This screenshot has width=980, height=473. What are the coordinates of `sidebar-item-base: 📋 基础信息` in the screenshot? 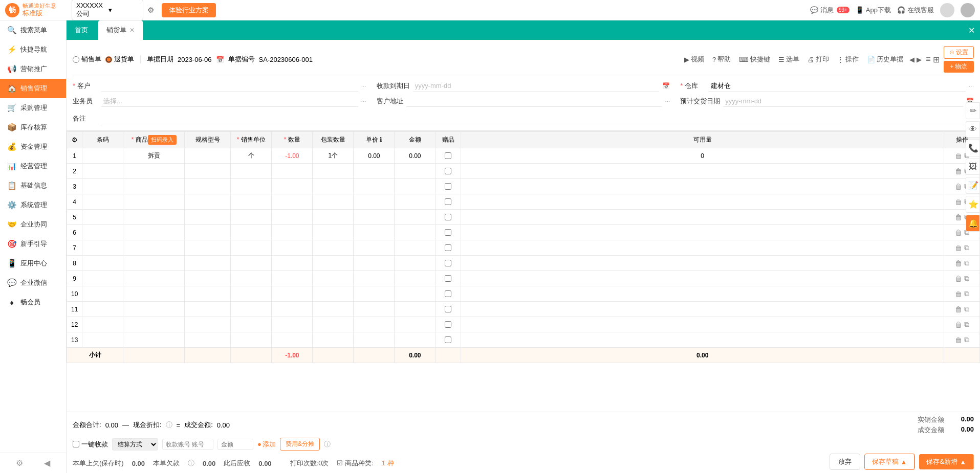 It's located at (33, 186).